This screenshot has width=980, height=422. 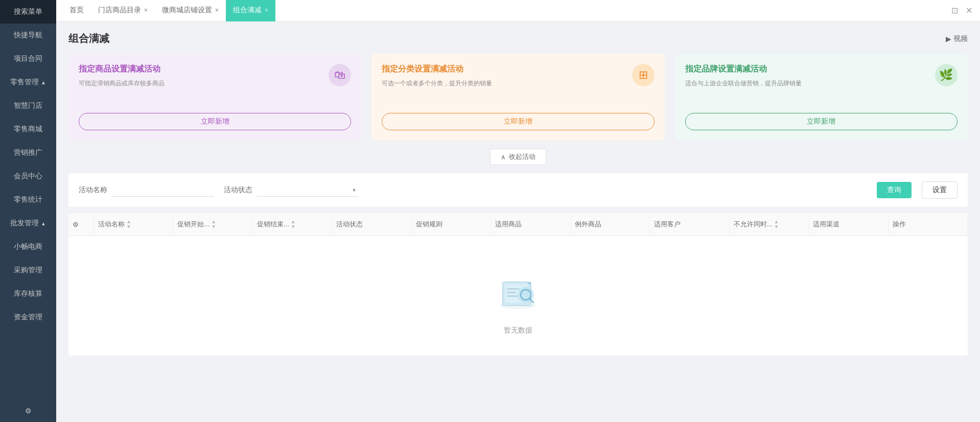 What do you see at coordinates (518, 97) in the screenshot?
I see `category-promo-card: 指定分类设置满减活动 ⊞ 可选一个或者多个分类，提升分类的销量 立即新增` at bounding box center [518, 97].